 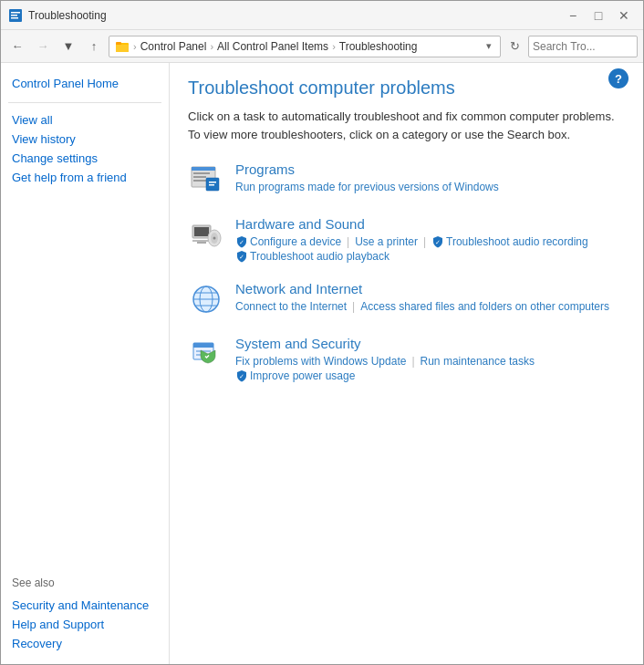 I want to click on sidebar-control-panel-home: Control Panel Home, so click(x=85, y=84).